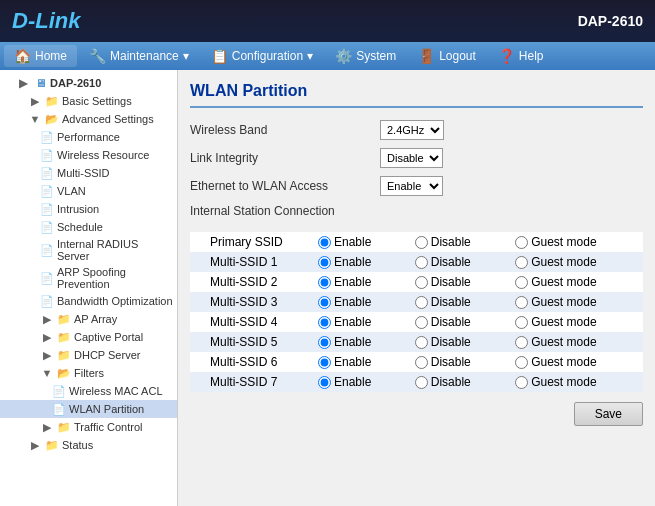 Image resolution: width=655 pixels, height=506 pixels. Describe the element at coordinates (358, 382) in the screenshot. I see `ssid-enable-label-7: Enable` at that location.